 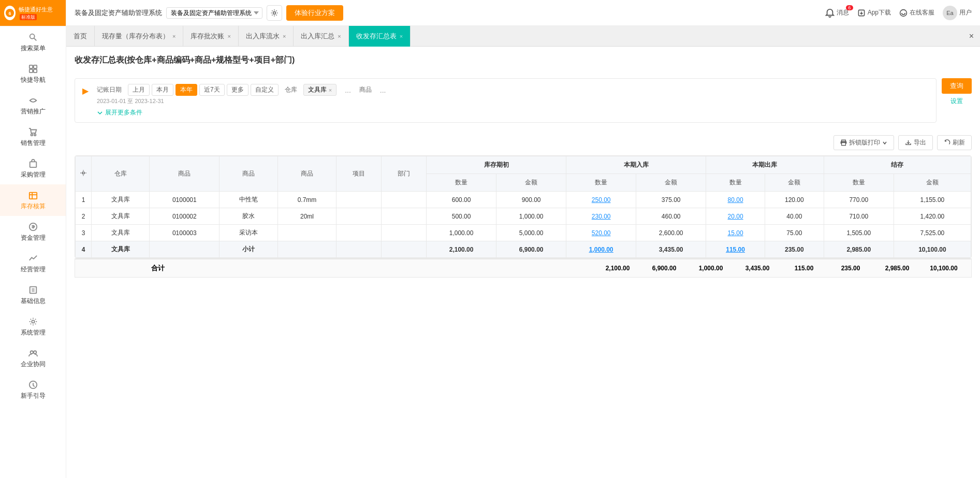 I want to click on tab-collection: 收发存汇总表 ×, so click(x=380, y=36).